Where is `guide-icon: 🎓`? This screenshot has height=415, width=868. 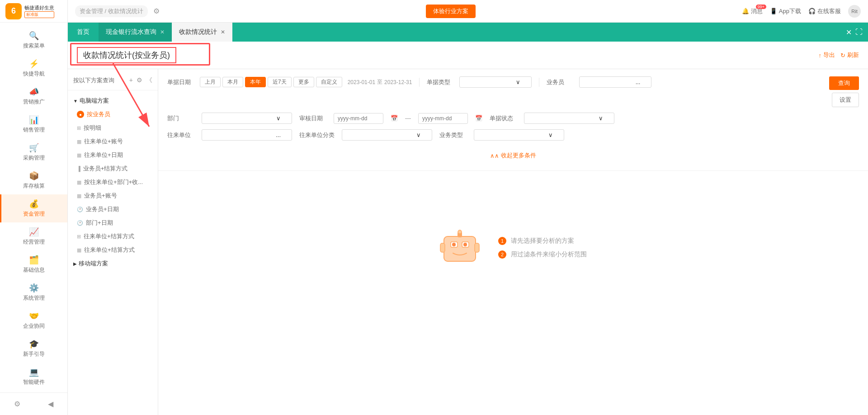 guide-icon: 🎓 is located at coordinates (34, 344).